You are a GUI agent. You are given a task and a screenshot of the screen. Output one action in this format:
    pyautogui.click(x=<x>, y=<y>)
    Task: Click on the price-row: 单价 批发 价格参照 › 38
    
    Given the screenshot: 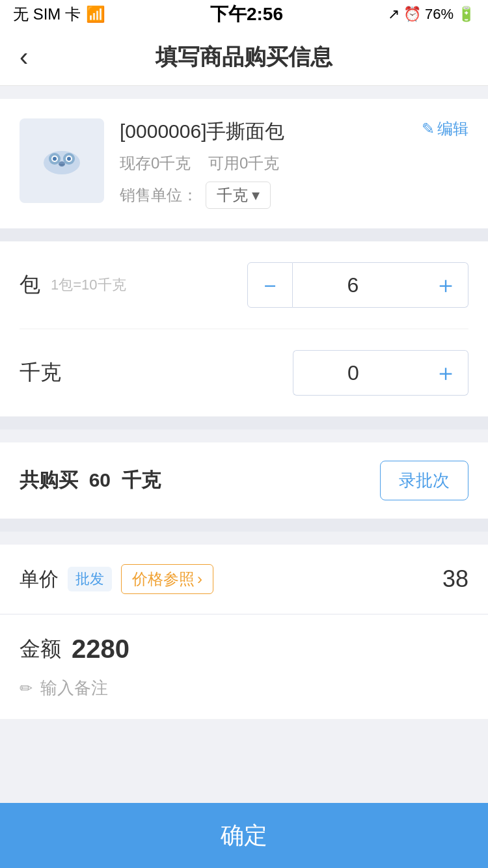 What is the action you would take?
    pyautogui.click(x=244, y=579)
    